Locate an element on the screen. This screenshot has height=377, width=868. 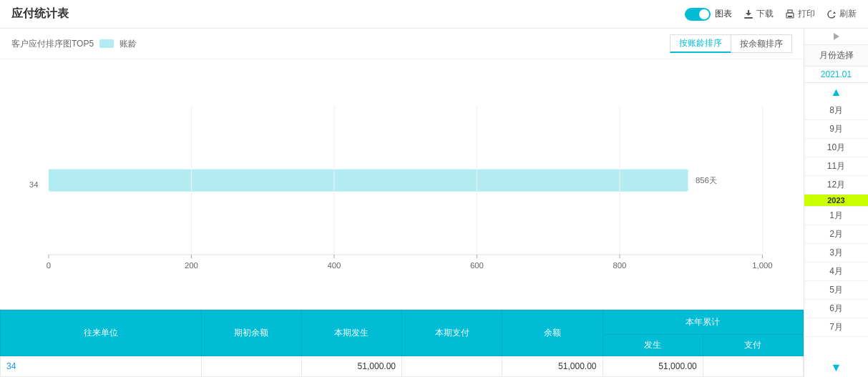
col-header-unit: 往来单位 is located at coordinates (102, 333).